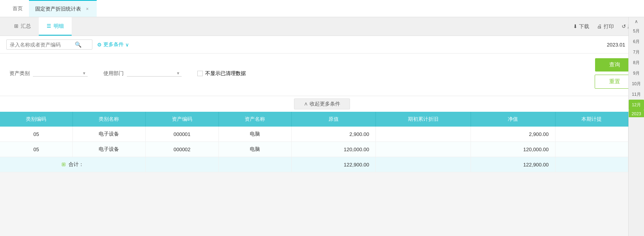 Image resolution: width=644 pixels, height=236 pixels. Describe the element at coordinates (109, 149) in the screenshot. I see `row2-category-name: 电子设备` at that location.